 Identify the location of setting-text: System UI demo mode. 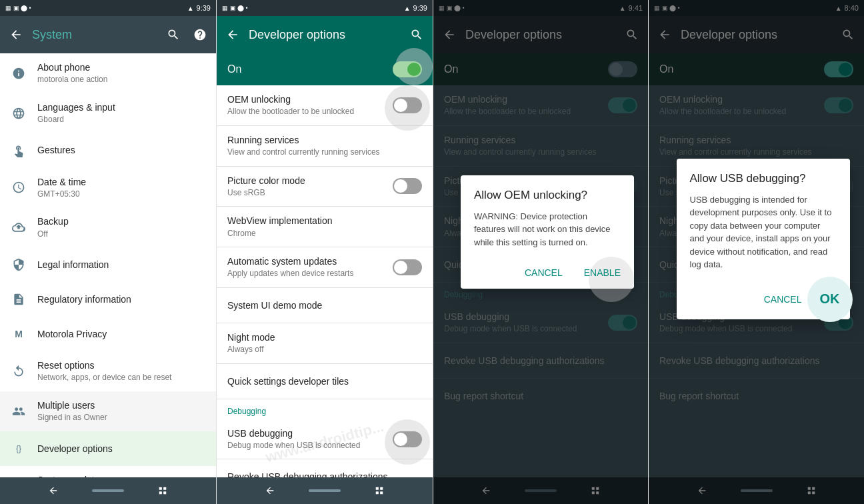
(325, 305).